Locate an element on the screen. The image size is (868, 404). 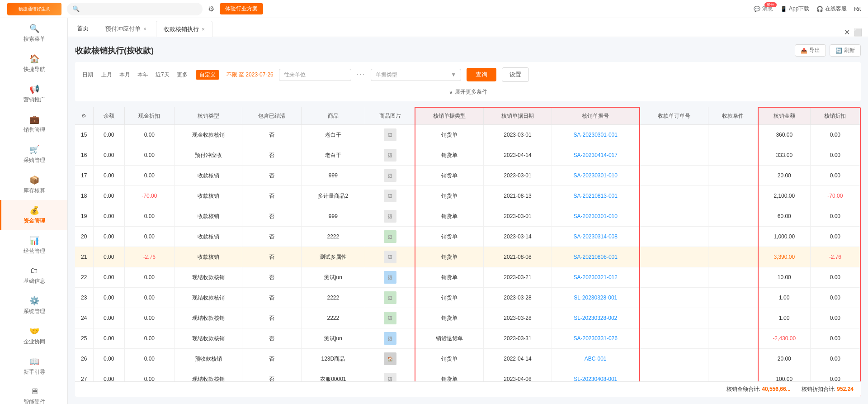
expand-conditions-btn: ∨ 展开更多条件 is located at coordinates (468, 92).